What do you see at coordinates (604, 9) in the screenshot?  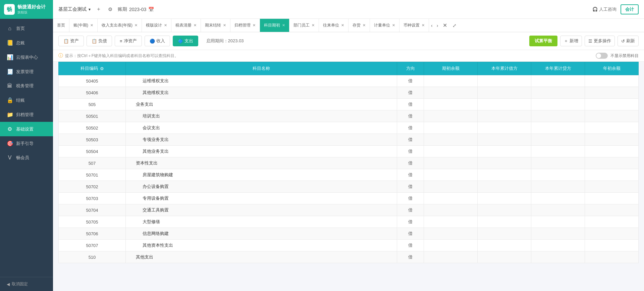 I see `support-button: 🎧 人工咨询` at bounding box center [604, 9].